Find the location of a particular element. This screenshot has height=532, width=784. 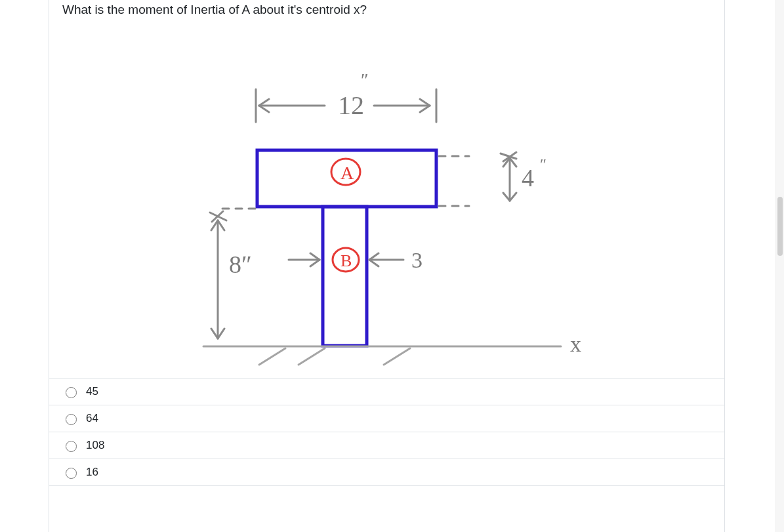

svg-text: B is located at coordinates (346, 261).